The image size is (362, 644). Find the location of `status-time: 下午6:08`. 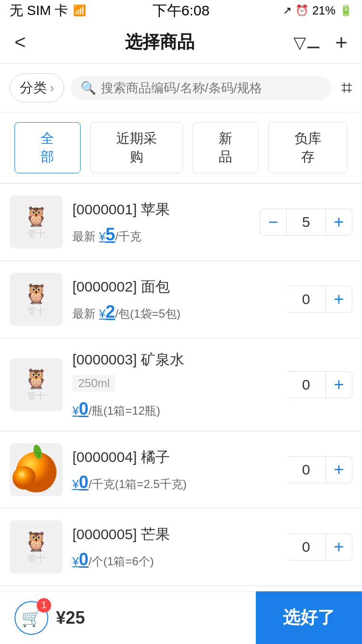

status-time: 下午6:08 is located at coordinates (181, 11).